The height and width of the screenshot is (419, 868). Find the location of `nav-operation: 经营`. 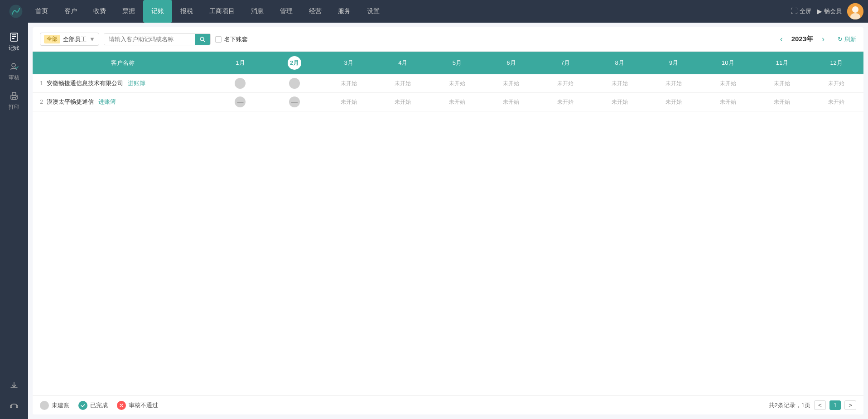

nav-operation: 经营 is located at coordinates (315, 11).